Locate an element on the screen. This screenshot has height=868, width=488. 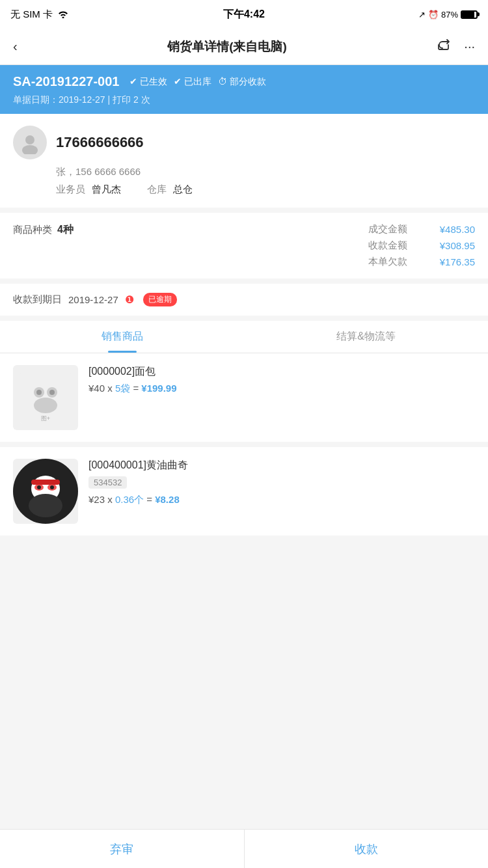
deal-amount-row: 成交金额 ¥485.30 is located at coordinates (422, 229).